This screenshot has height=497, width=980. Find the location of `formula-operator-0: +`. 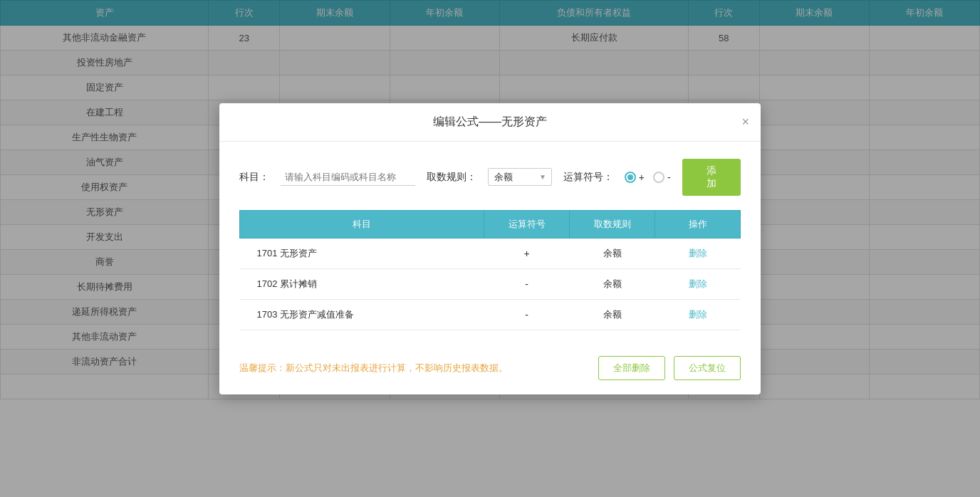

formula-operator-0: + is located at coordinates (527, 253).